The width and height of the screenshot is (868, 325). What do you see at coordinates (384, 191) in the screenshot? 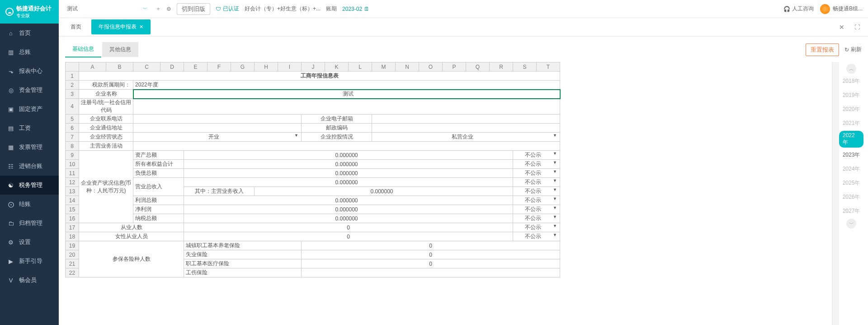
I see `main-revenue-value: 0.000000` at bounding box center [384, 191].